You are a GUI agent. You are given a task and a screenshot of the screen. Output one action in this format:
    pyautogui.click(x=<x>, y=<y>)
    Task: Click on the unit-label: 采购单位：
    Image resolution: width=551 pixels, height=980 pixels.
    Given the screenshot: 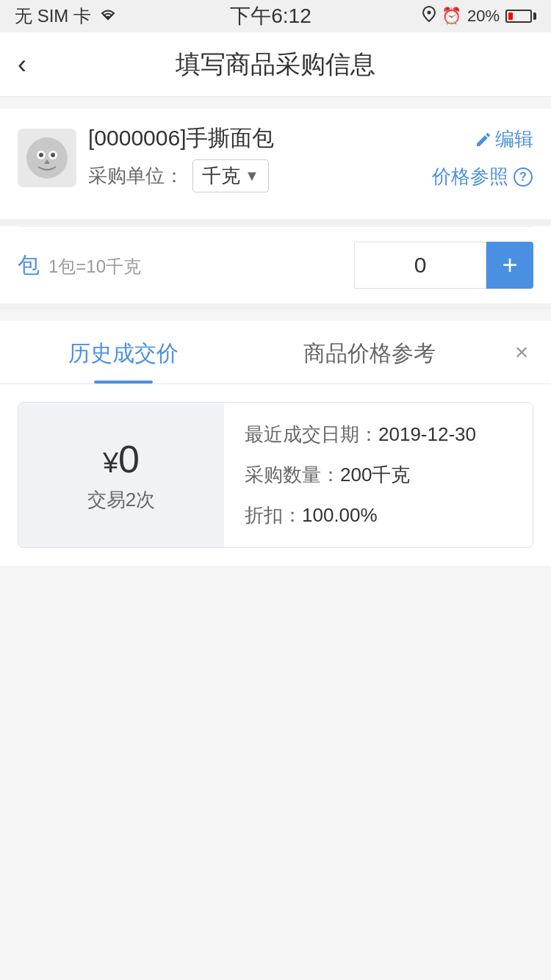 What is the action you would take?
    pyautogui.click(x=136, y=176)
    